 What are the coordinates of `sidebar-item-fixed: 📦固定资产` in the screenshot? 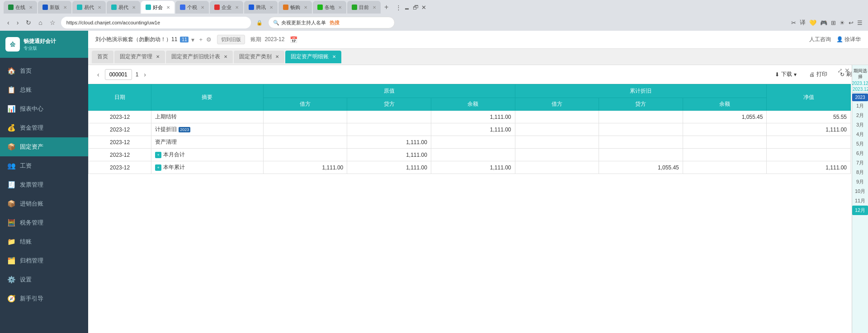 It's located at (44, 147).